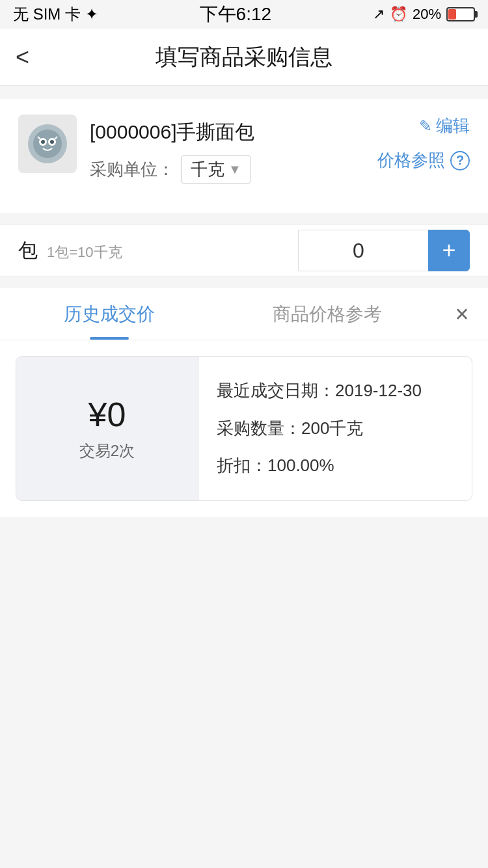 The height and width of the screenshot is (868, 488). Describe the element at coordinates (244, 150) in the screenshot. I see `product-header: [0000006]手撕面包 采购单位： 千克 ▼ ✎ 编辑 价格` at that location.